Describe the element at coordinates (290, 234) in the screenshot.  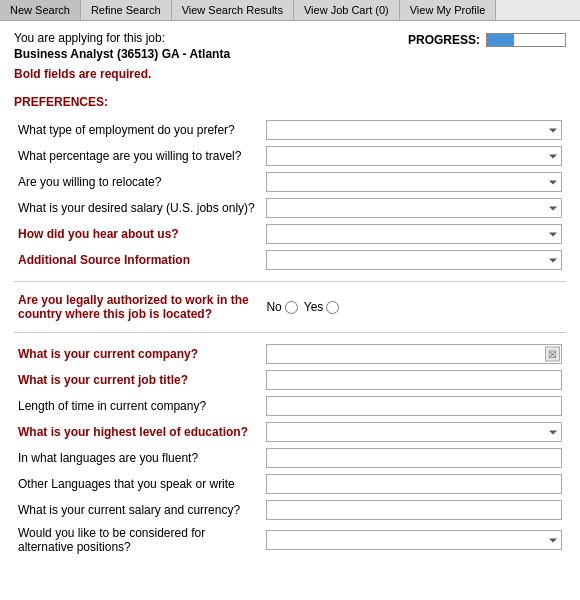
I see `table-row: How did you hear about us?` at that location.